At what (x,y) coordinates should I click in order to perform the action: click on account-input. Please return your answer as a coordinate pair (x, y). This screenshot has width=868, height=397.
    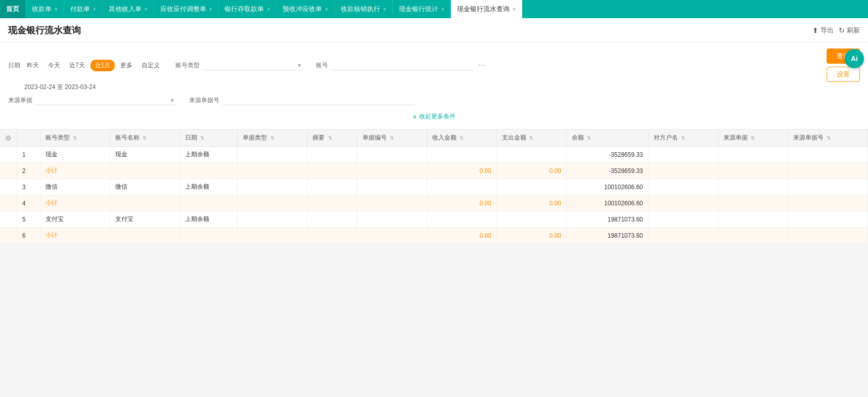
    Looking at the image, I should click on (402, 66).